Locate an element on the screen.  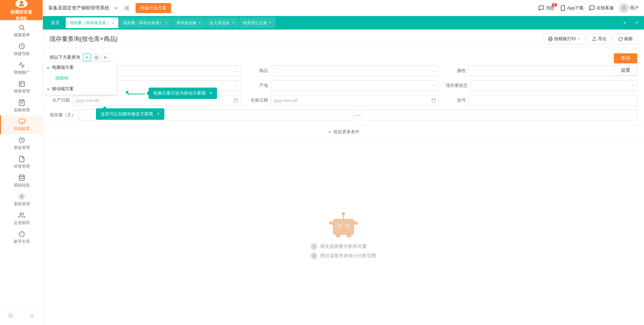
tab-batch-ledger-label: 库存批次账 is located at coordinates (186, 23).